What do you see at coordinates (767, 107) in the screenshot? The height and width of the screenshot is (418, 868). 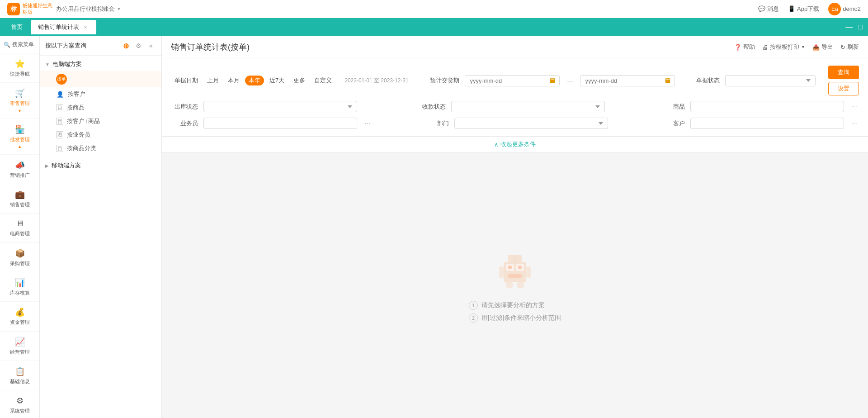 I see `goods-input` at bounding box center [767, 107].